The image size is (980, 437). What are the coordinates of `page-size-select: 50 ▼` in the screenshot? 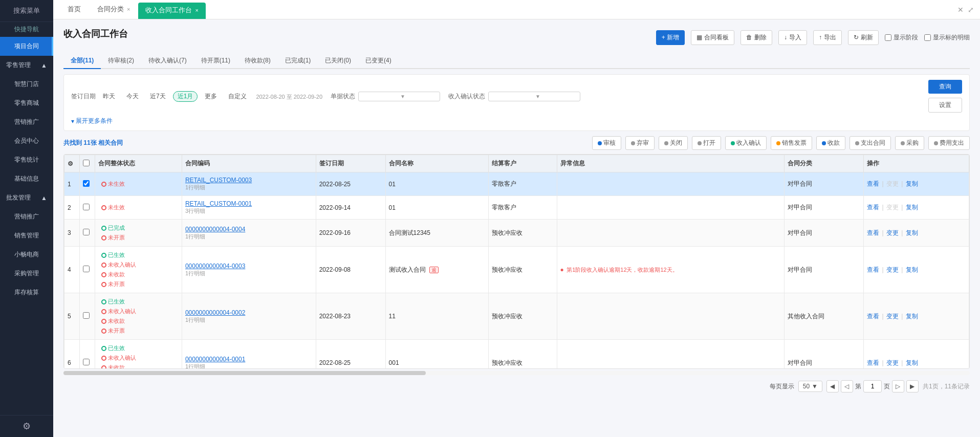 It's located at (811, 386).